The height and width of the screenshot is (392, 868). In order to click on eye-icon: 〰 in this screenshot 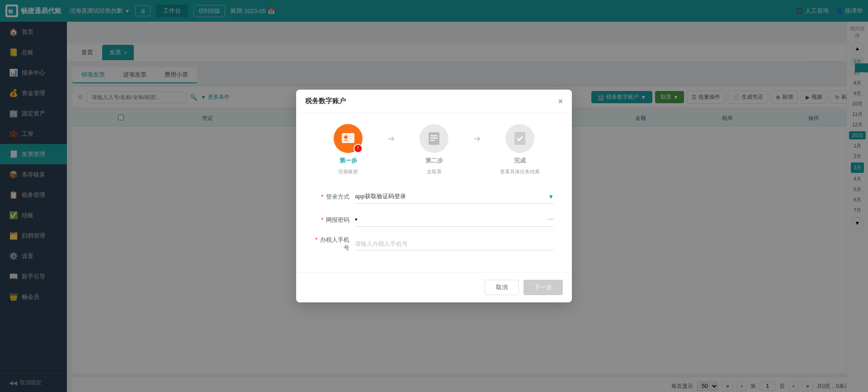, I will do `click(551, 220)`.